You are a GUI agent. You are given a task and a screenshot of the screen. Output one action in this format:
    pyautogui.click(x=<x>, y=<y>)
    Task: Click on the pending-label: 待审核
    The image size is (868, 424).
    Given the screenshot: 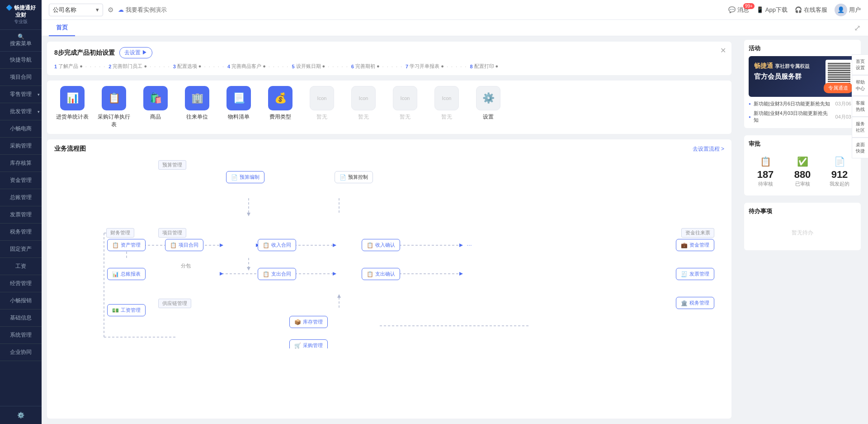 What is the action you would take?
    pyautogui.click(x=765, y=184)
    